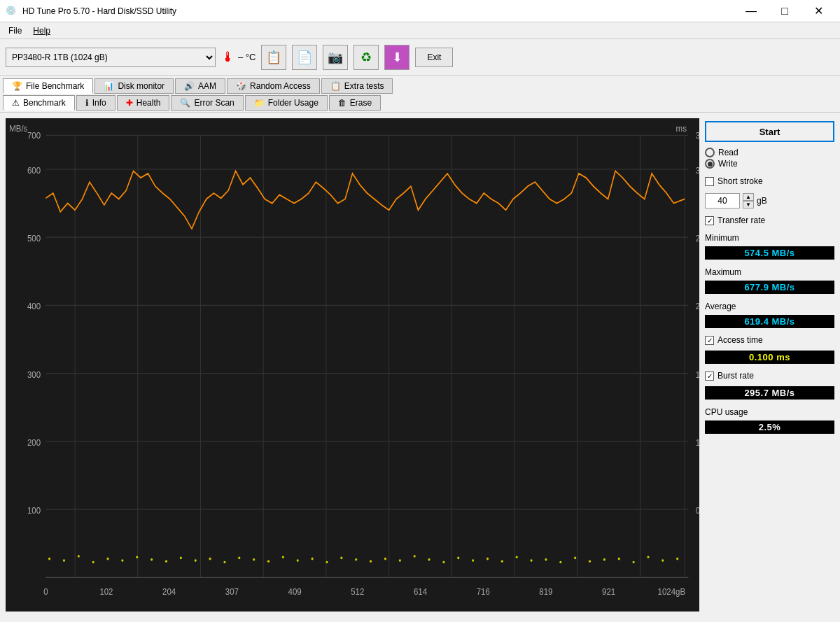 Image resolution: width=840 pixels, height=622 pixels. Describe the element at coordinates (770, 322) in the screenshot. I see `average-value: 619.4 MB/s` at that location.